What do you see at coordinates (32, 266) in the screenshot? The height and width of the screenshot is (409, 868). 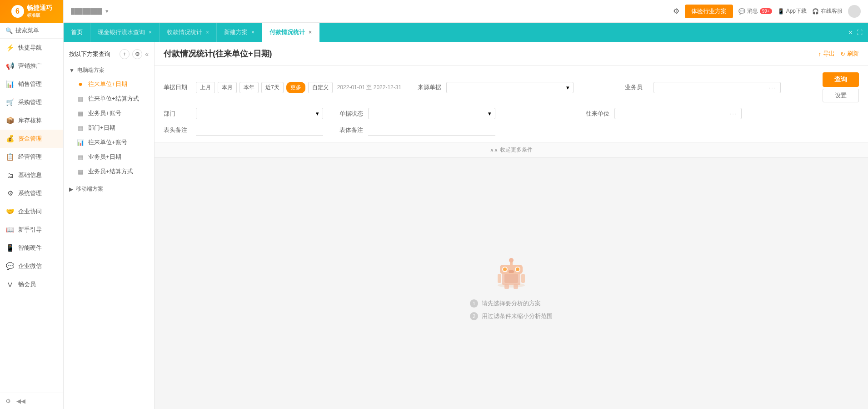 I see `sidebar-item-wechat: 💬 企业微信` at bounding box center [32, 266].